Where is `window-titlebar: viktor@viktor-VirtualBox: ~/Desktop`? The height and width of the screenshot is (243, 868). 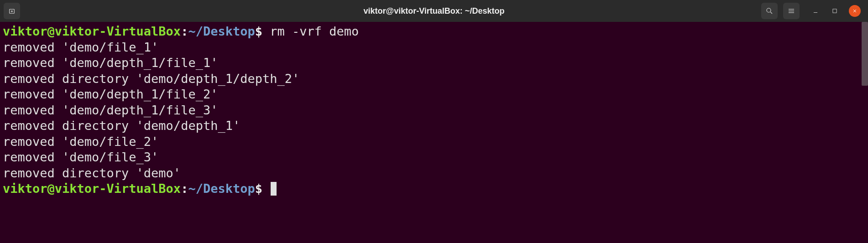
window-titlebar: viktor@viktor-VirtualBox: ~/Desktop is located at coordinates (434, 11).